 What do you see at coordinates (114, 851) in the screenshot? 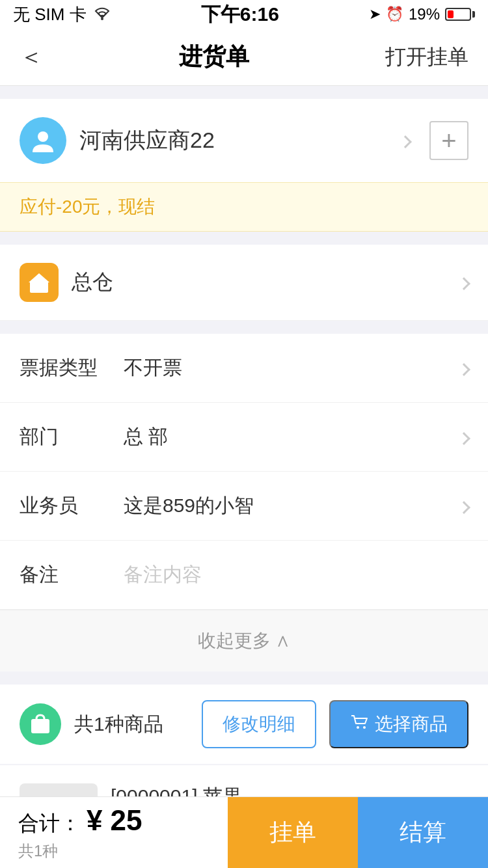
I see `total-sub: 共1种` at bounding box center [114, 851].